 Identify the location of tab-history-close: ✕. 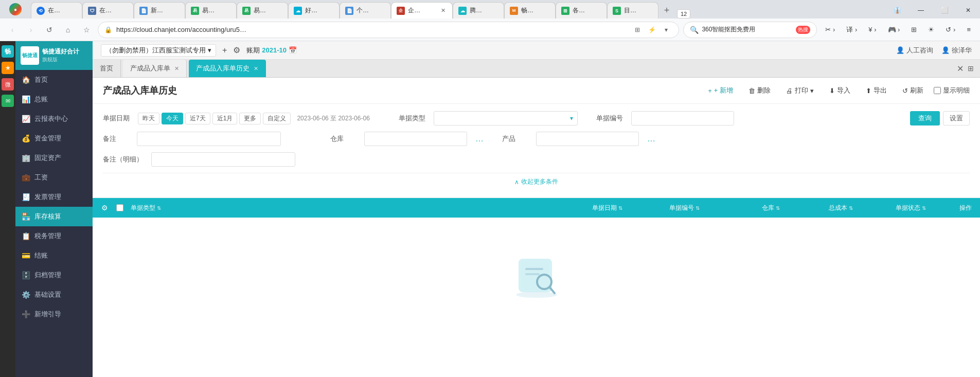
(256, 69).